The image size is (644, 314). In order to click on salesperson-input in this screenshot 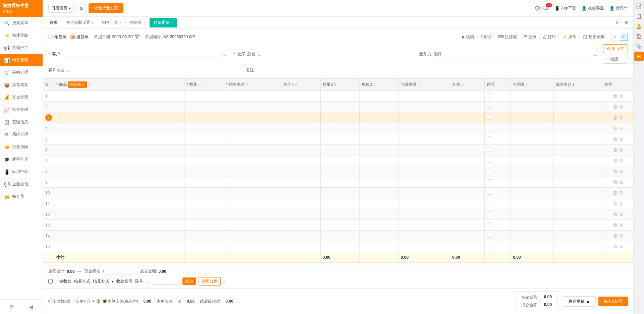, I will do `click(512, 54)`.